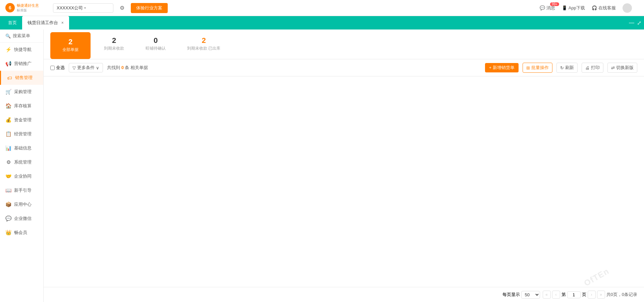  Describe the element at coordinates (556, 295) in the screenshot. I see `prev-page-button: ‹` at that location.